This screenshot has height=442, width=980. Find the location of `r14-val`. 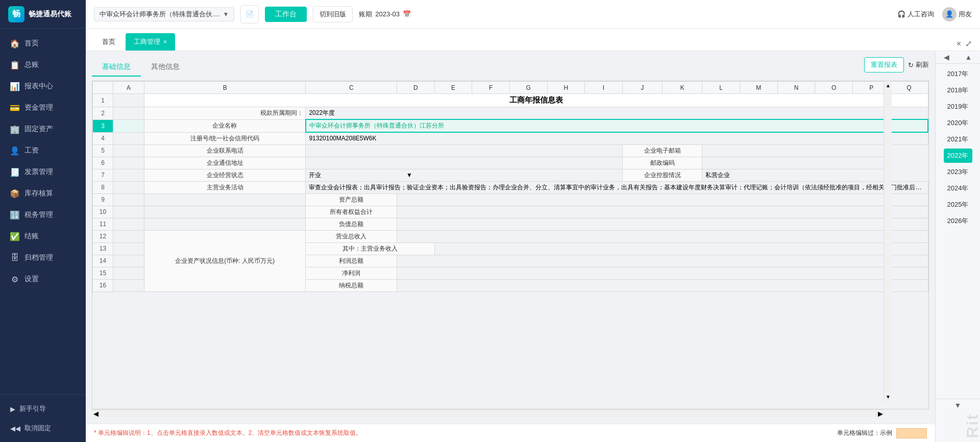

r14-val is located at coordinates (663, 261).